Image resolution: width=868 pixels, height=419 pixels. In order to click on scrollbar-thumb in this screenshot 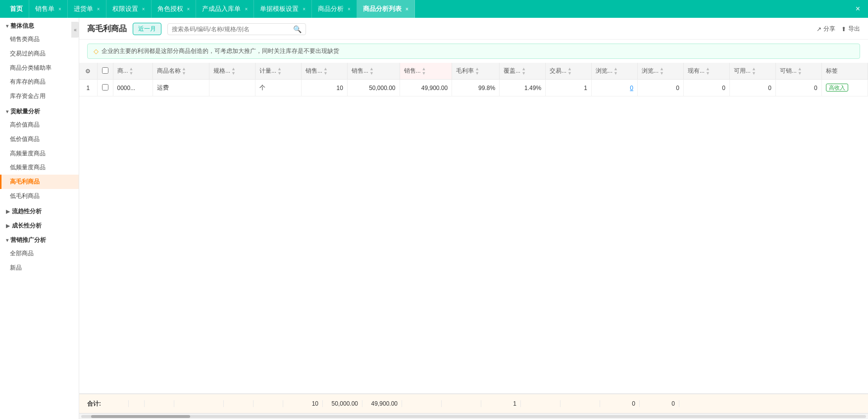, I will do `click(141, 417)`.